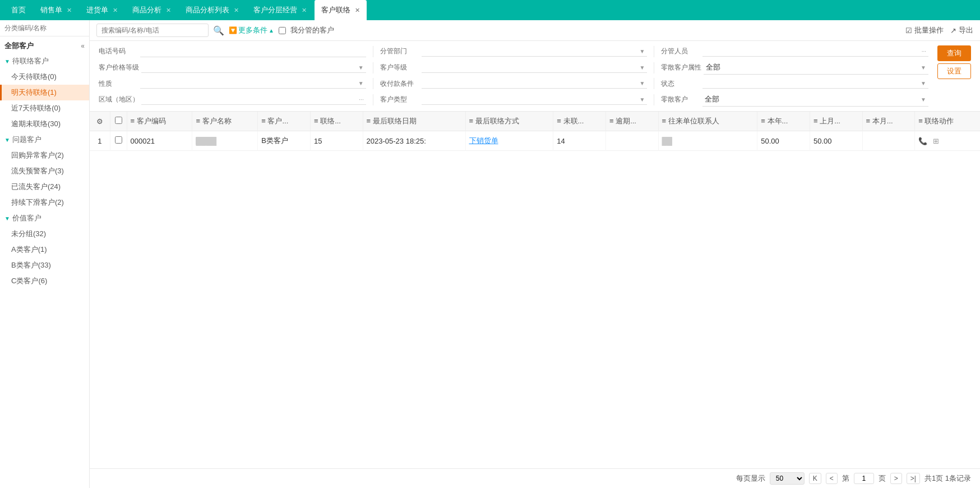  What do you see at coordinates (45, 250) in the screenshot?
I see `sidebar-item-class-a: A类客户(1)` at bounding box center [45, 250].